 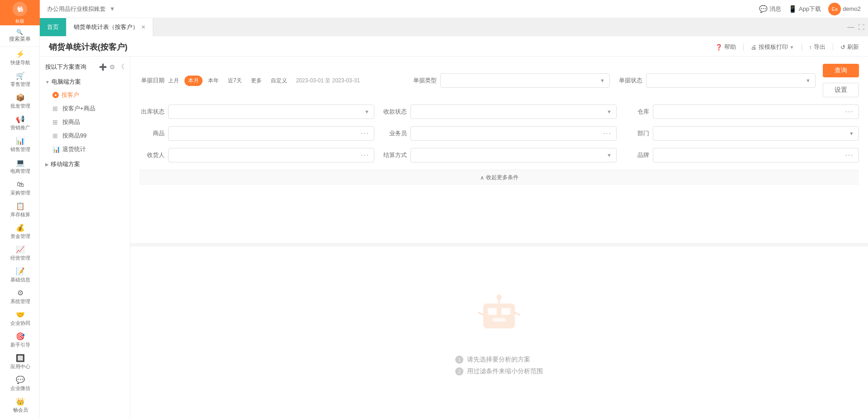 I want to click on collapse-bar: ∧ 收起更多条件, so click(x=499, y=177).